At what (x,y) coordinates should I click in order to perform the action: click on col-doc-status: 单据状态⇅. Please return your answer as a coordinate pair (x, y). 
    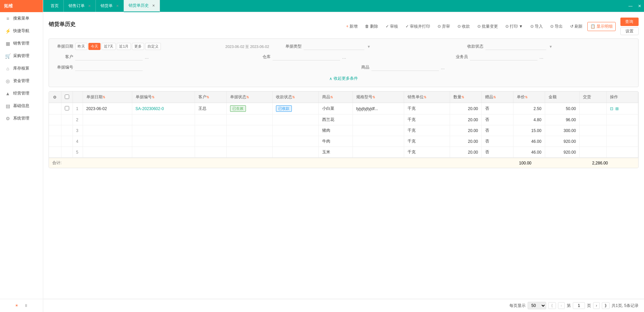
    Looking at the image, I should click on (249, 97).